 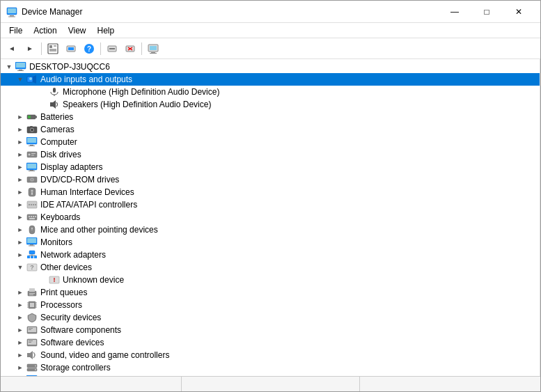 What do you see at coordinates (270, 355) in the screenshot?
I see `sound-tree-item: ► Sound, video and game controllers` at bounding box center [270, 355].